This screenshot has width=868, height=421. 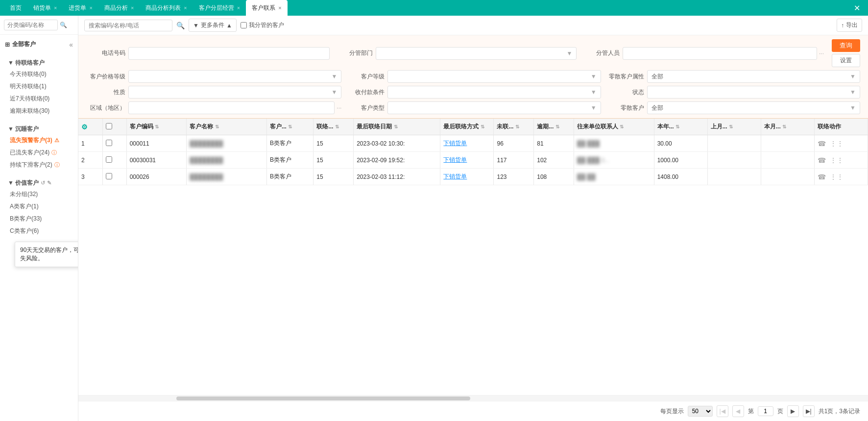 I want to click on tab-customer-segment: 客户分层经营 ×, so click(x=219, y=8).